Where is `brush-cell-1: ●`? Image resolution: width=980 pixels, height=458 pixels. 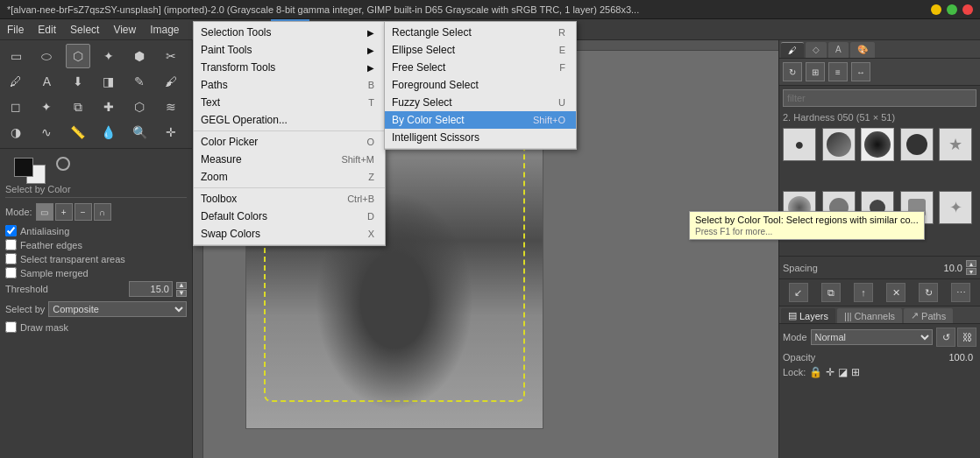 brush-cell-1: ● is located at coordinates (799, 144).